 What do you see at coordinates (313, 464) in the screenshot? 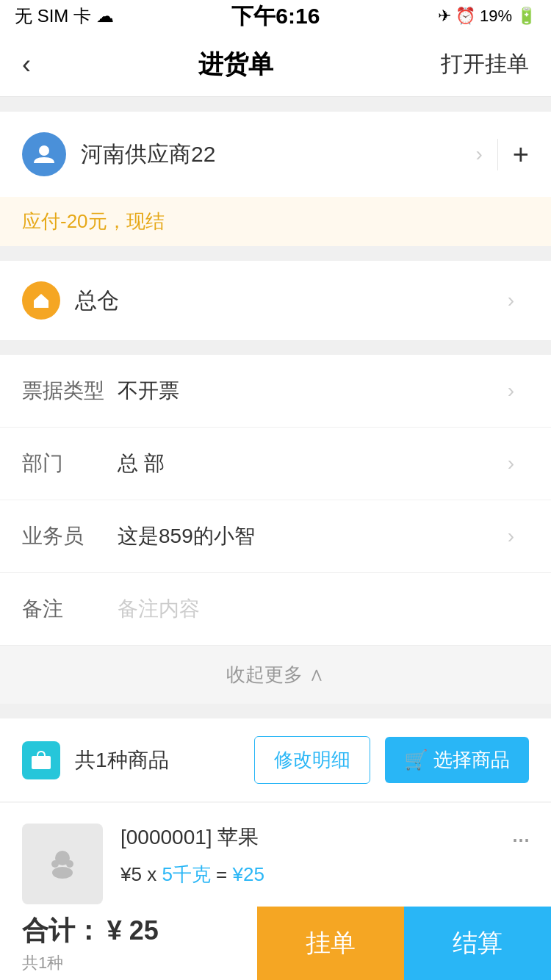
I see `department-value: 总 部` at bounding box center [313, 464].